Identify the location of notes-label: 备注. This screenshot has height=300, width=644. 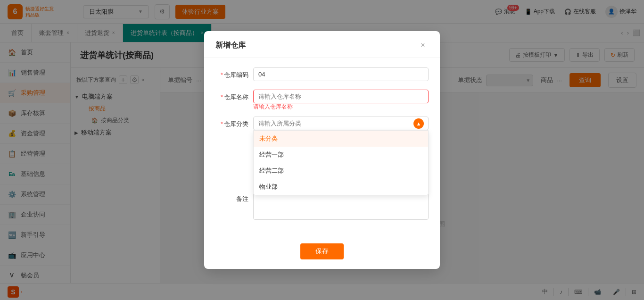
(234, 197).